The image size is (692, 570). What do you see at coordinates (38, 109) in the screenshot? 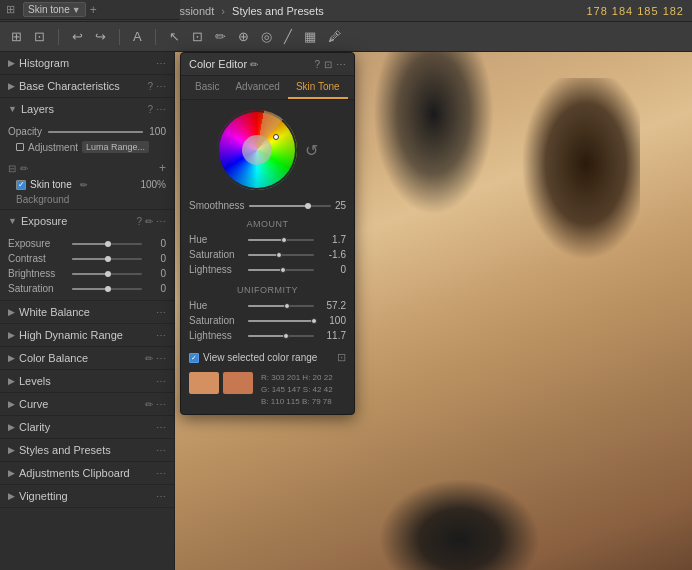
I see `layers-label: Layers` at bounding box center [38, 109].